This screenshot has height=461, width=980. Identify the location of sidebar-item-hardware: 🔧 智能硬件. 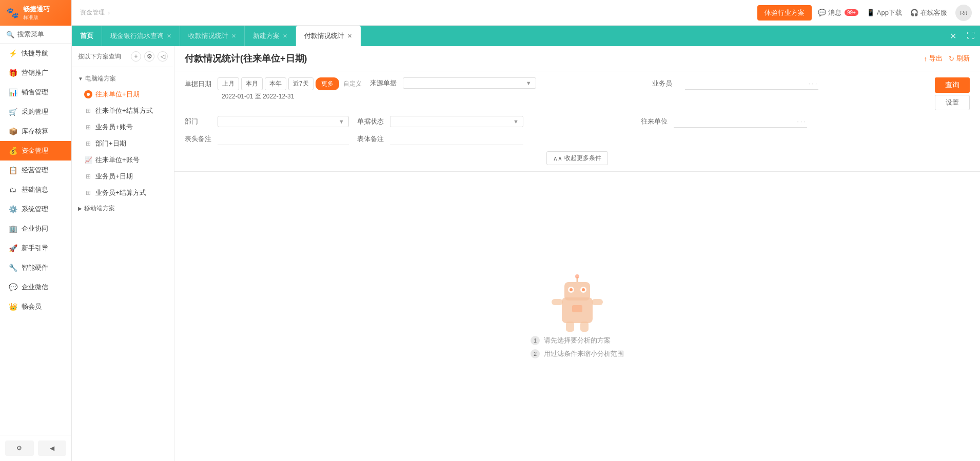
(36, 268).